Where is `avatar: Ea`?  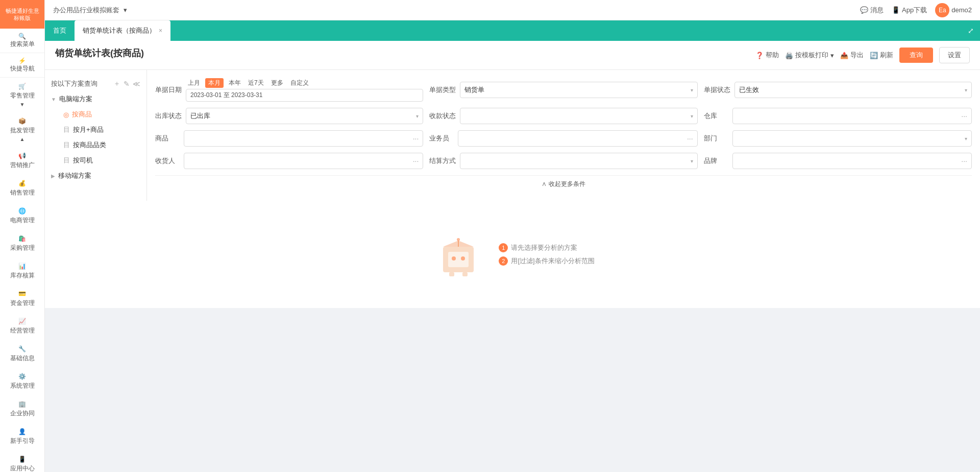
avatar: Ea is located at coordinates (942, 10).